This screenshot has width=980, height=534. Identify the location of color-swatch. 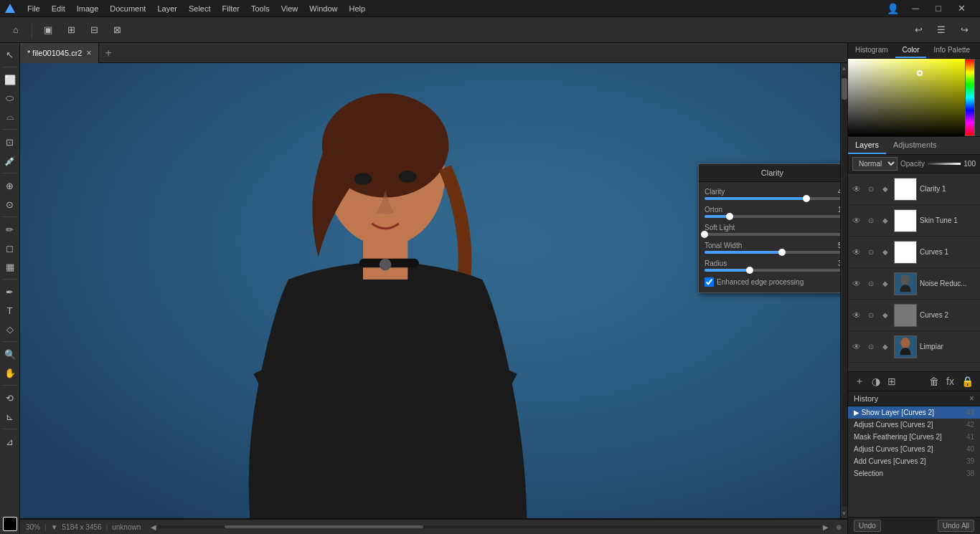
(10, 524).